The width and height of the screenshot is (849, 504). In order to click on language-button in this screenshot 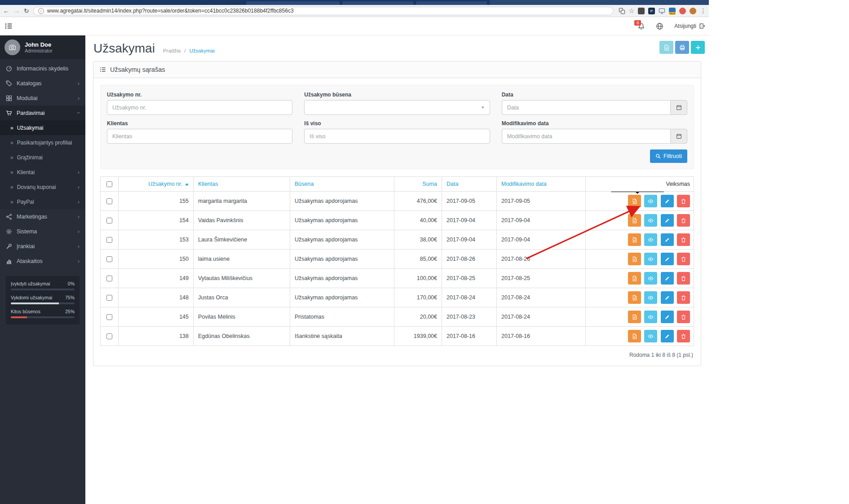, I will do `click(659, 26)`.